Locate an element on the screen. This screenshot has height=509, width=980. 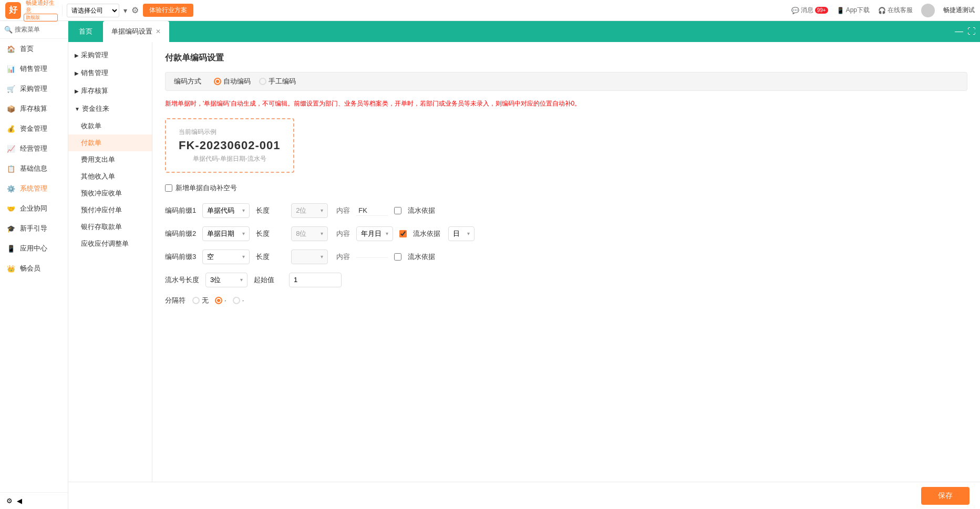
app-icon: 📱 is located at coordinates (841, 11).